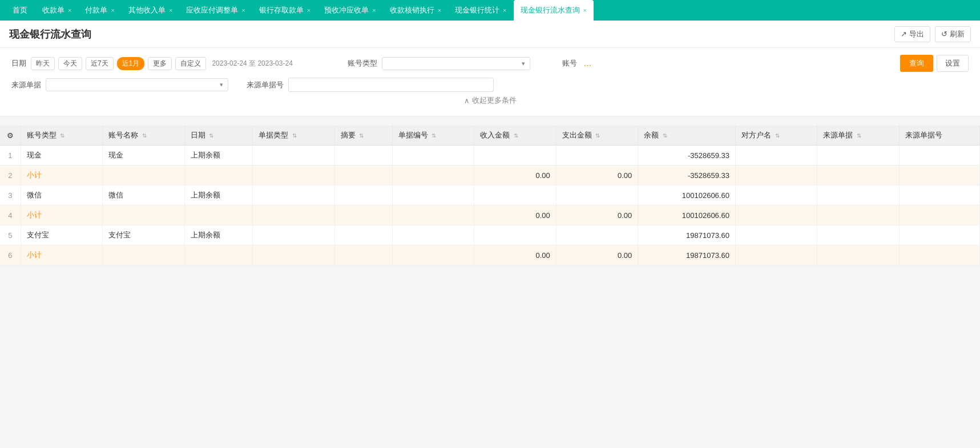 Image resolution: width=980 pixels, height=448 pixels. Describe the element at coordinates (776, 256) in the screenshot. I see `cell-counterpart` at that location.